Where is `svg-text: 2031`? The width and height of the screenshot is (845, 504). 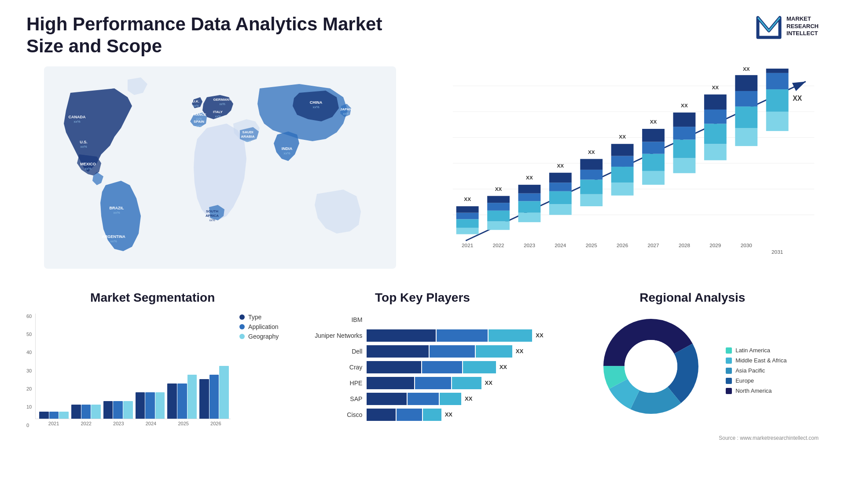 svg-text: 2031 is located at coordinates (777, 252).